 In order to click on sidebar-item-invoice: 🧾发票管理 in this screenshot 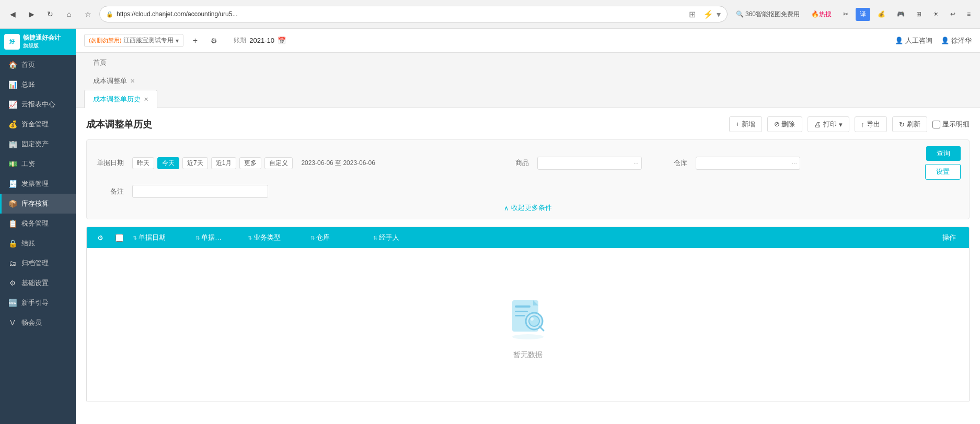, I will do `click(38, 184)`.